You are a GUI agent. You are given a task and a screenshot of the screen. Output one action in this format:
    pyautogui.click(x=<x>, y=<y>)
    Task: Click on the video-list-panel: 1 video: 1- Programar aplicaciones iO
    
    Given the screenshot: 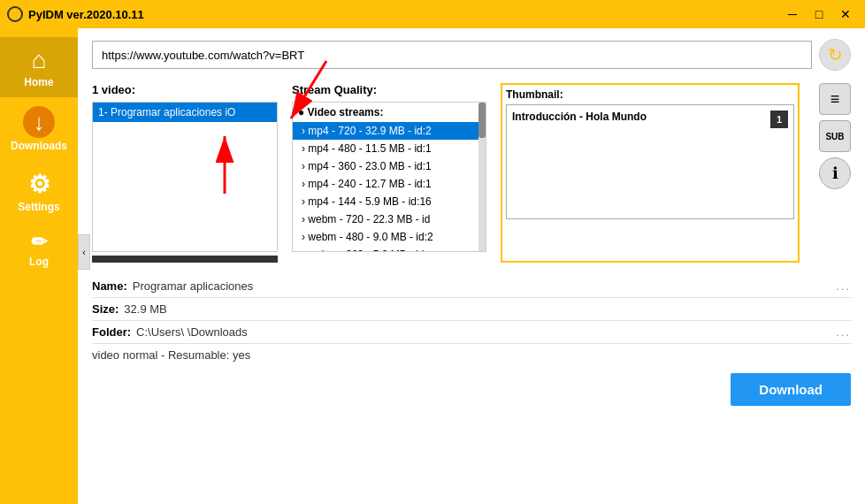 What is the action you would take?
    pyautogui.click(x=185, y=173)
    